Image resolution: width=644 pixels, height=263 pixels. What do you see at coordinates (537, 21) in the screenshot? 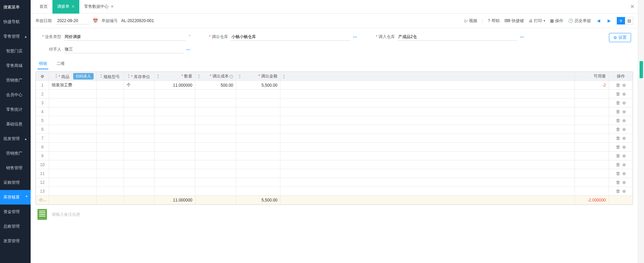
I see `print-link: 🖨打印▾` at bounding box center [537, 21].